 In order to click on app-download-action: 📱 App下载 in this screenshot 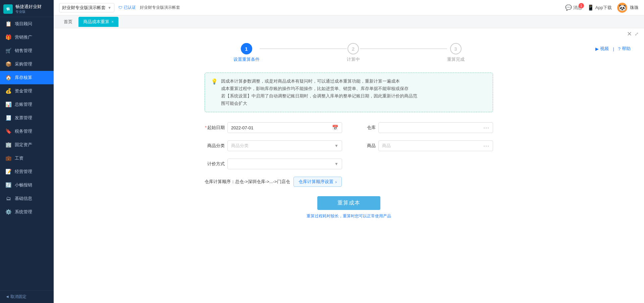, I will do `click(600, 7)`.